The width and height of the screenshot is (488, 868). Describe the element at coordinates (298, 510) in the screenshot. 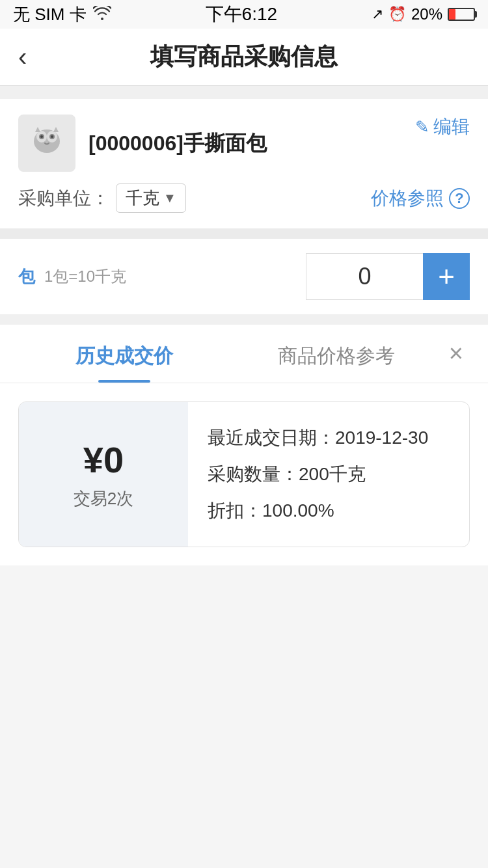

I see `discount-value: 100.00%` at that location.